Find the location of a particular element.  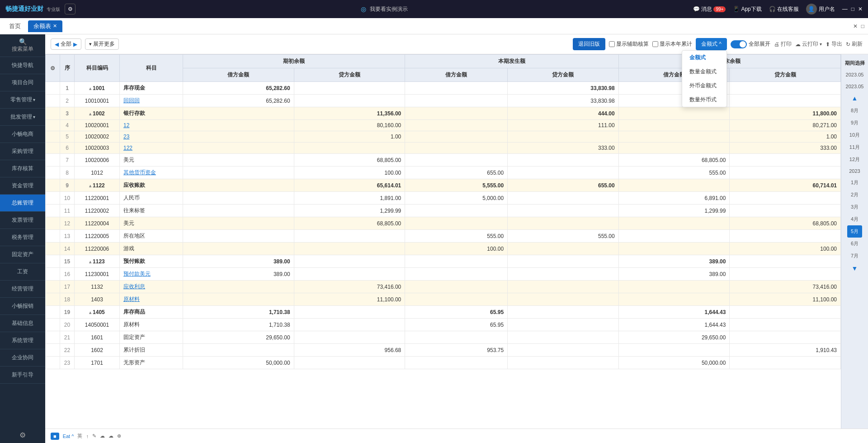

dropdown-item-qty-foreign: 数量外币式 is located at coordinates (704, 100).